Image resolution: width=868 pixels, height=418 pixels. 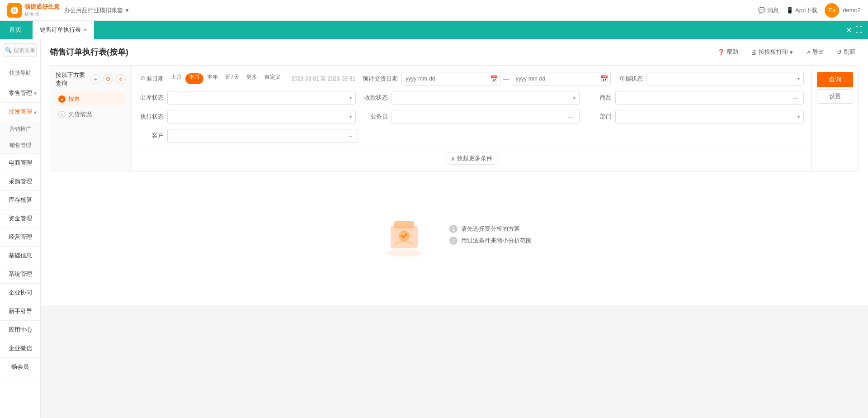 I want to click on brand-name: 畅捷通好生意, so click(x=42, y=7).